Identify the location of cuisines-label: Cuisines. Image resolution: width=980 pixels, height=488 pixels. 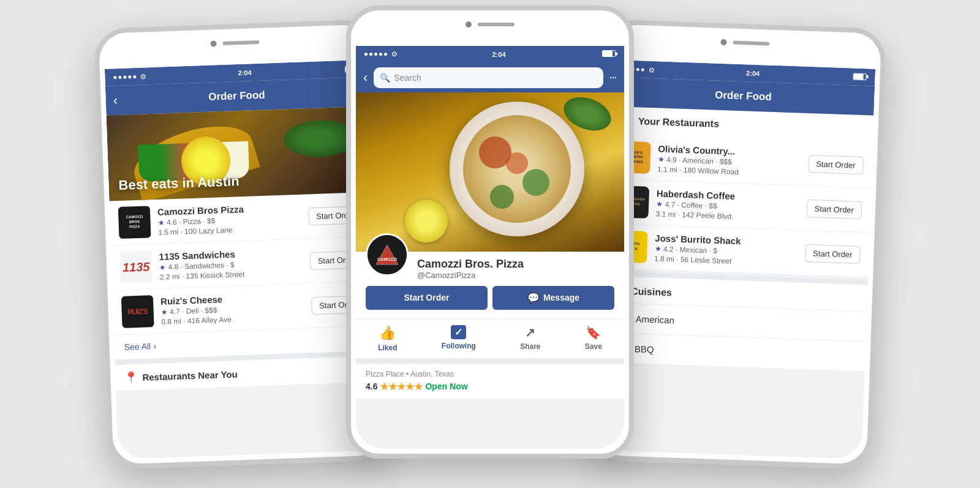
(652, 291).